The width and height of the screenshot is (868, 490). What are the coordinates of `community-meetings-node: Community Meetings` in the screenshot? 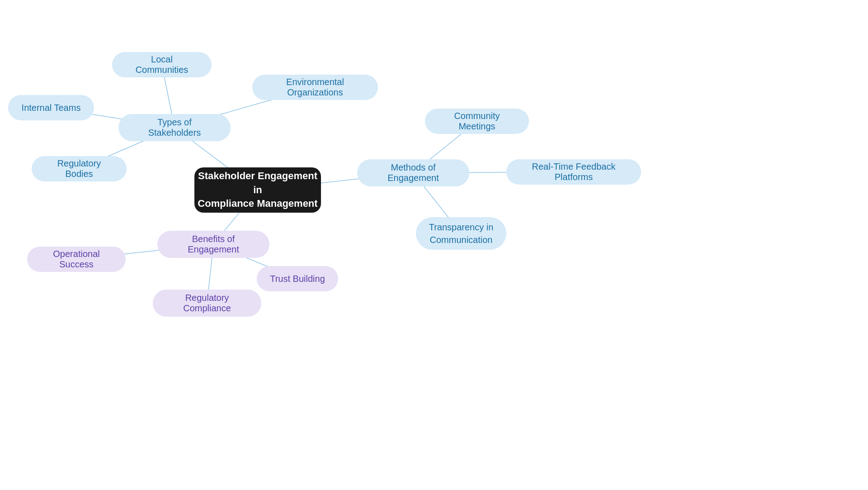 It's located at (477, 121).